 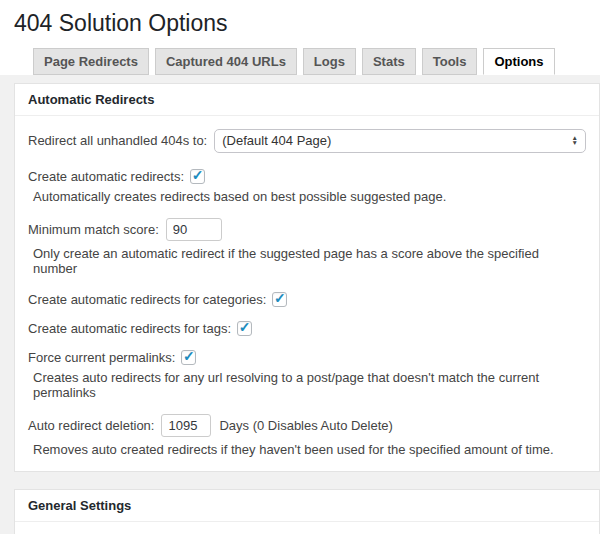 What do you see at coordinates (188, 358) in the screenshot?
I see `permalinks-checkbox: ✓` at bounding box center [188, 358].